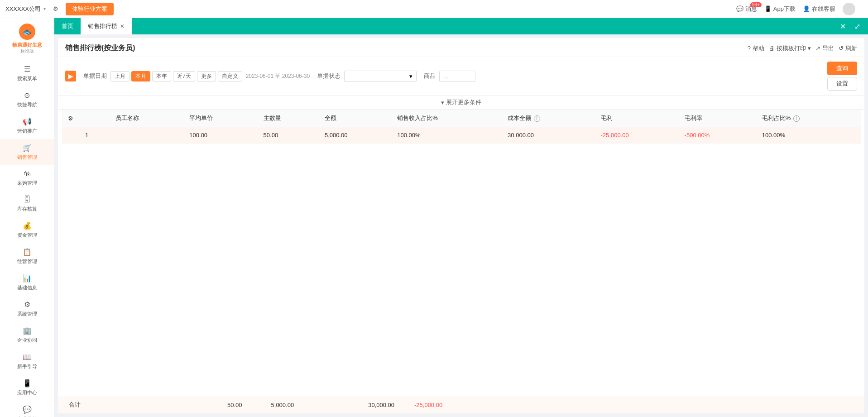 The image size is (868, 417). I want to click on wechat-icon: 💬, so click(27, 409).